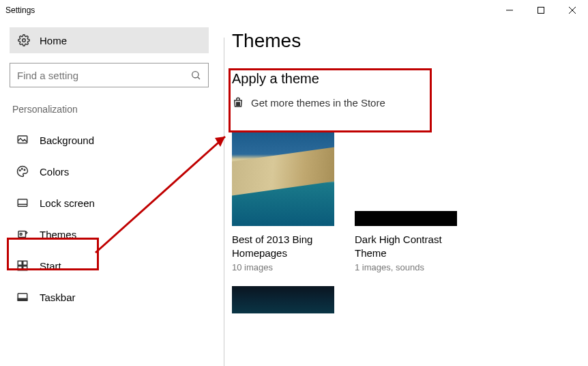  Describe the element at coordinates (109, 297) in the screenshot. I see `sidebar-item-taskbar: Taskbar` at that location.